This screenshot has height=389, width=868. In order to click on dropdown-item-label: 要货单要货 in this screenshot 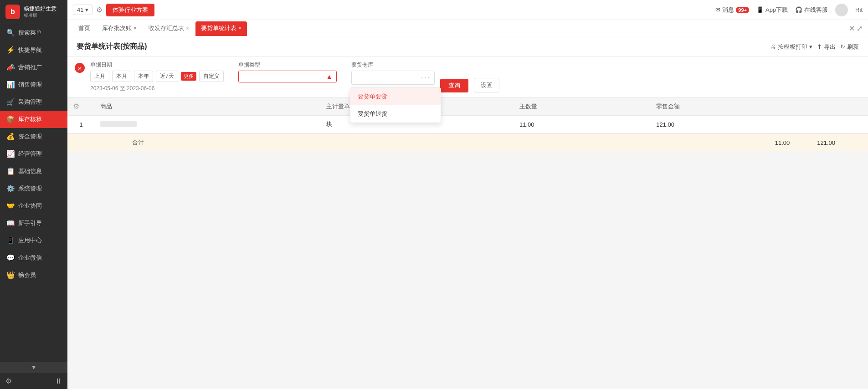, I will do `click(373, 97)`.